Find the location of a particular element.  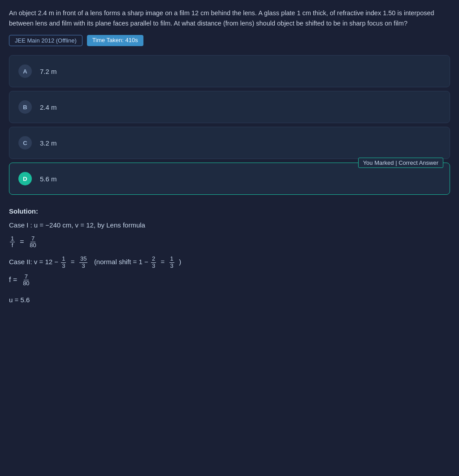

option-c: C 3.2 m is located at coordinates (230, 143).